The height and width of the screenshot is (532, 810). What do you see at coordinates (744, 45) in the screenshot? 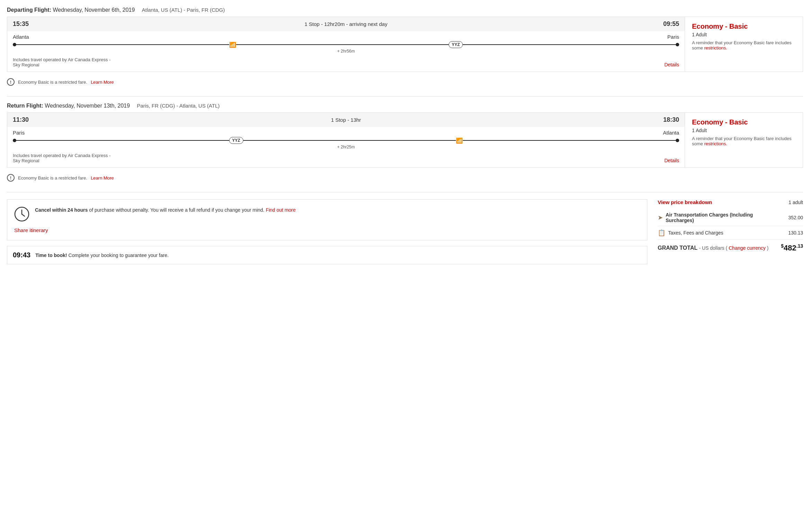
I see `departing-fare-reminder: A reminder that your Economy Basic fare …` at bounding box center [744, 45].